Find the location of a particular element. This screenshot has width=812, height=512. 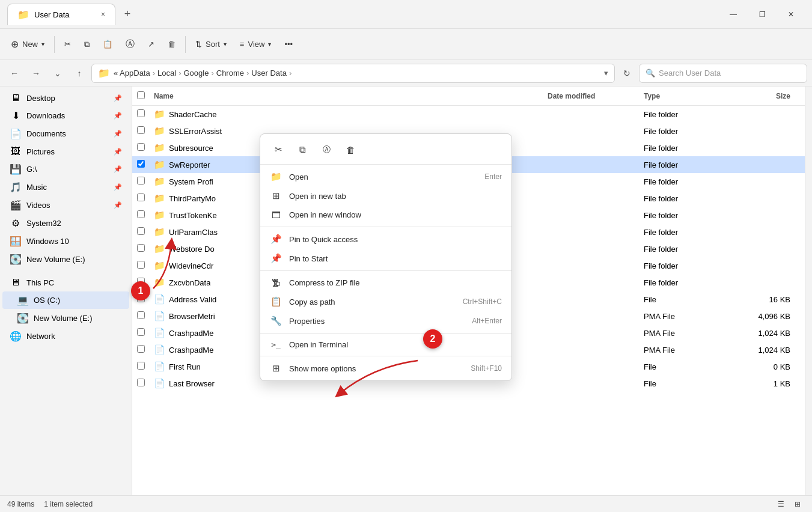

ctx-pin-start-label: Pin to Start is located at coordinates (395, 258).